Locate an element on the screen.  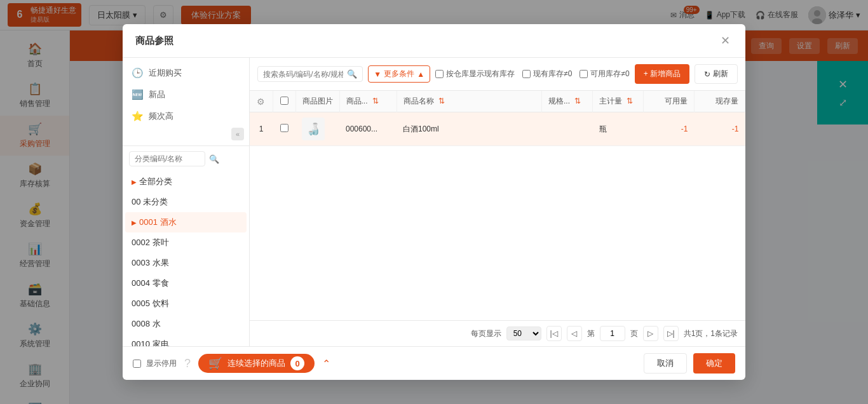
row-spec is located at coordinates (567, 130).